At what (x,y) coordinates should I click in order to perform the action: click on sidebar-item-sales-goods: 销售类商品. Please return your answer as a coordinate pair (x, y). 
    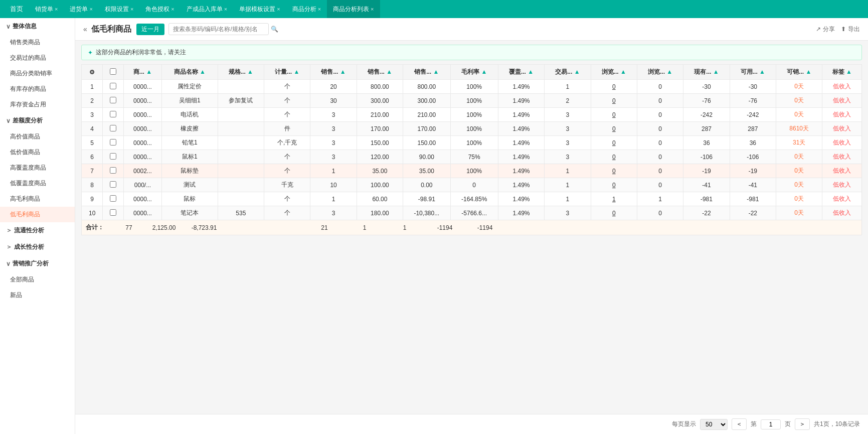
    Looking at the image, I should click on (37, 42).